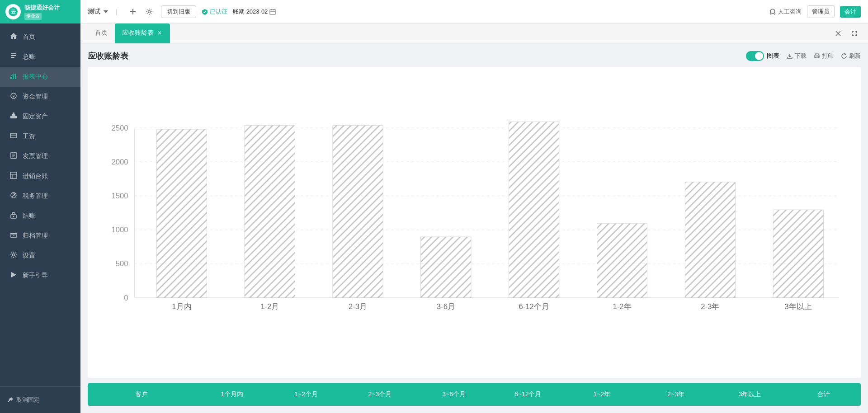 The image size is (868, 413). What do you see at coordinates (35, 117) in the screenshot?
I see `sidebar-label-assets: 固定资产` at bounding box center [35, 117].